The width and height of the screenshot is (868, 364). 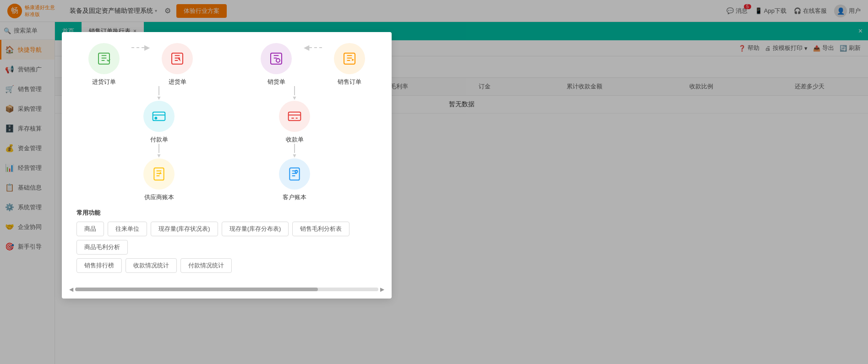 What do you see at coordinates (104, 59) in the screenshot?
I see `purchase-order-icon` at bounding box center [104, 59].